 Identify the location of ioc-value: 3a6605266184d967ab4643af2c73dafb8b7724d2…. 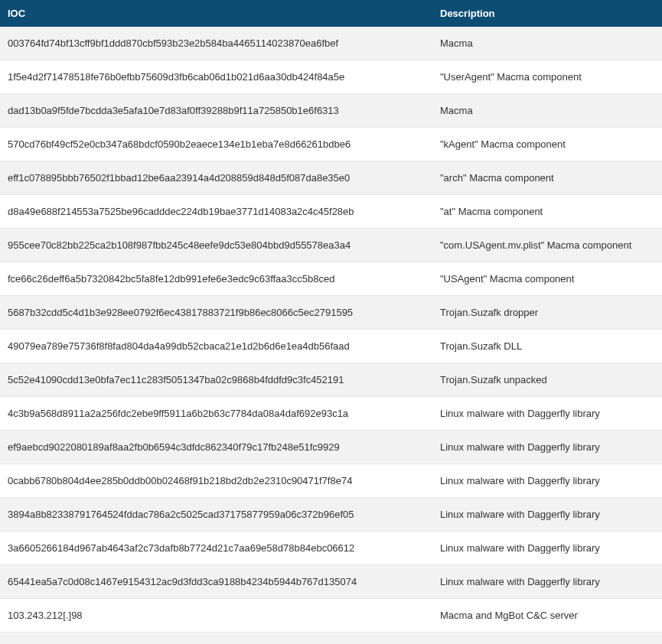
(216, 548).